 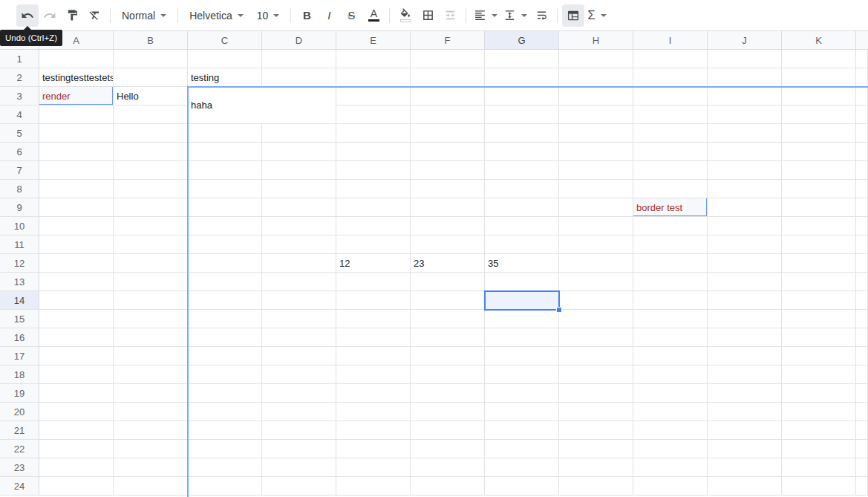 What do you see at coordinates (151, 114) in the screenshot?
I see `cell-B4` at bounding box center [151, 114].